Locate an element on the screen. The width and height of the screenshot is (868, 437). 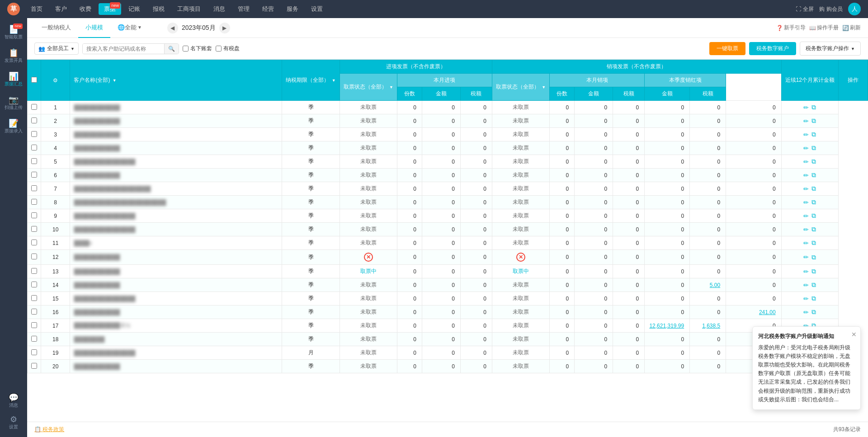
nav-operation: 经营 is located at coordinates (268, 9).